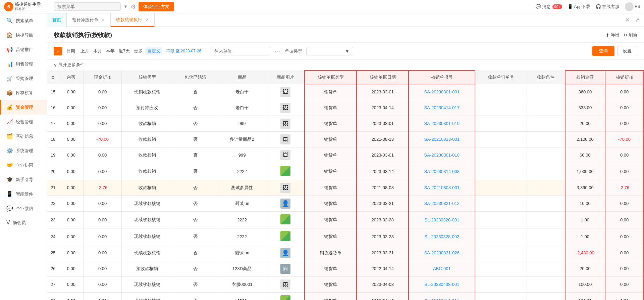 This screenshot has width=644, height=300. Describe the element at coordinates (637, 7) in the screenshot. I see `username-label: Rit` at that location.